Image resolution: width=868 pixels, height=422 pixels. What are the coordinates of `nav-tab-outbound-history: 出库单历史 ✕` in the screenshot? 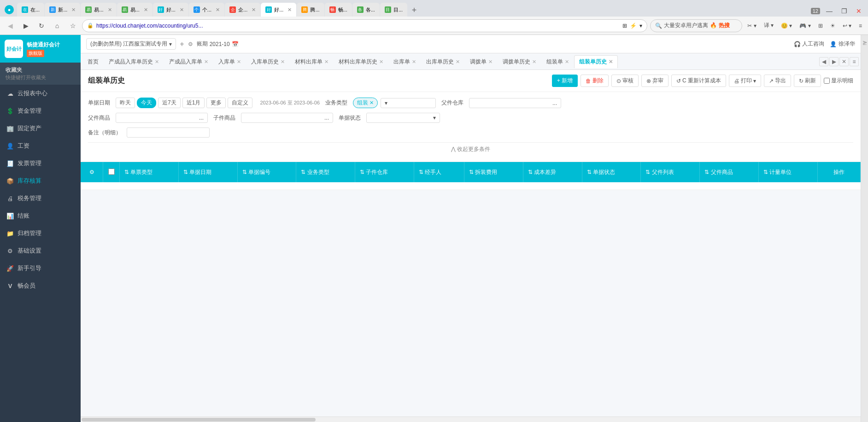 It's located at (443, 62).